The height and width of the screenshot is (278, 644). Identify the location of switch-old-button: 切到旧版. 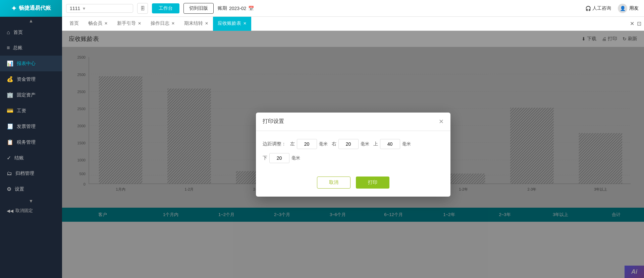
(199, 8).